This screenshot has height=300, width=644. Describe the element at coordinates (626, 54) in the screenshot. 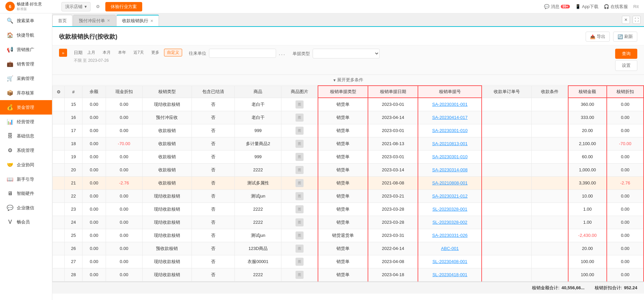

I see `query-button: 查询` at that location.